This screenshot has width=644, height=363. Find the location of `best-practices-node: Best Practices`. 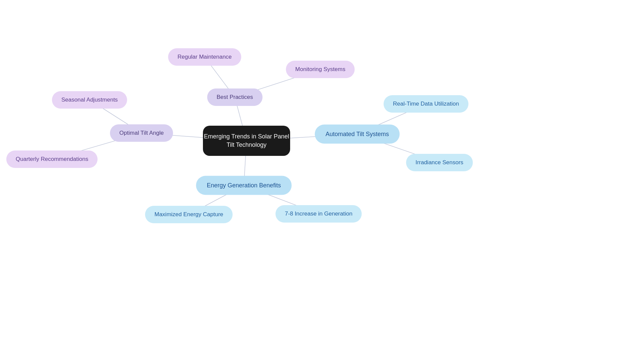

best-practices-node: Best Practices is located at coordinates (235, 97).